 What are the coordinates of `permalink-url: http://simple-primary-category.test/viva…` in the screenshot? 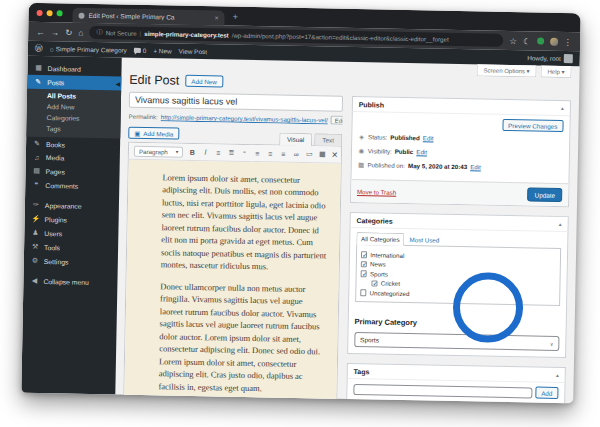 It's located at (244, 118).